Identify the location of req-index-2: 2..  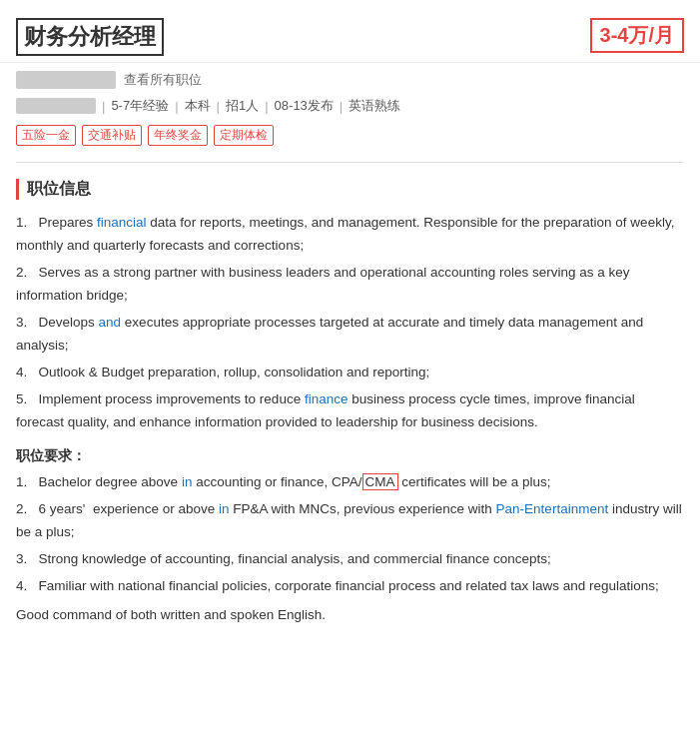
(26, 509).